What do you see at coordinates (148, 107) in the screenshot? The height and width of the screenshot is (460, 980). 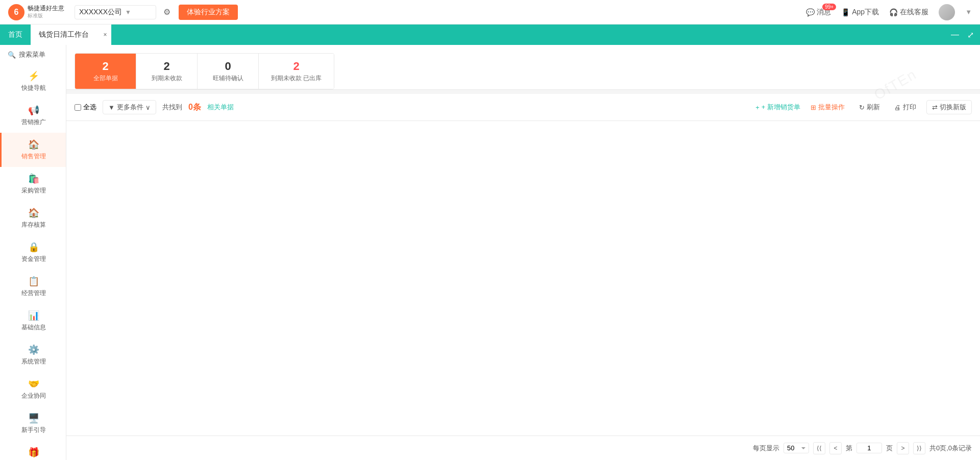 I see `filter-arrow-icon: ∨` at bounding box center [148, 107].